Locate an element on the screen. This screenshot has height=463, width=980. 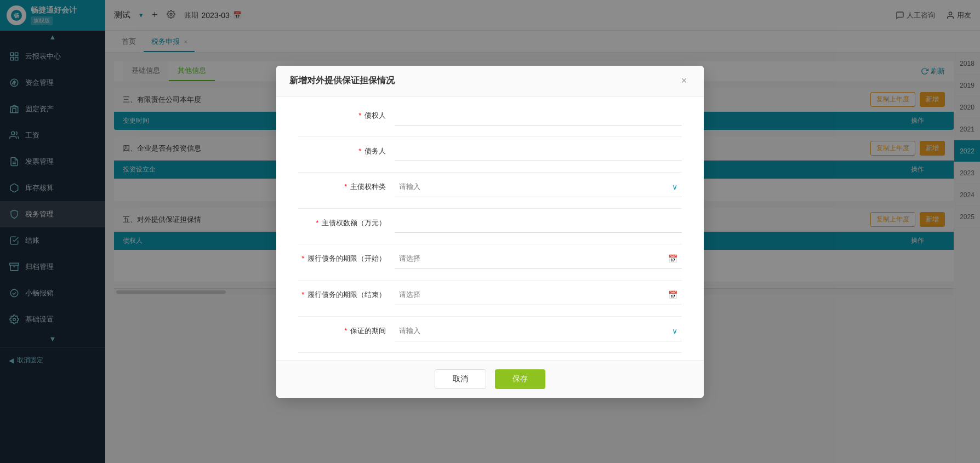
form-row-debtor: * 债务人 is located at coordinates (490, 151).